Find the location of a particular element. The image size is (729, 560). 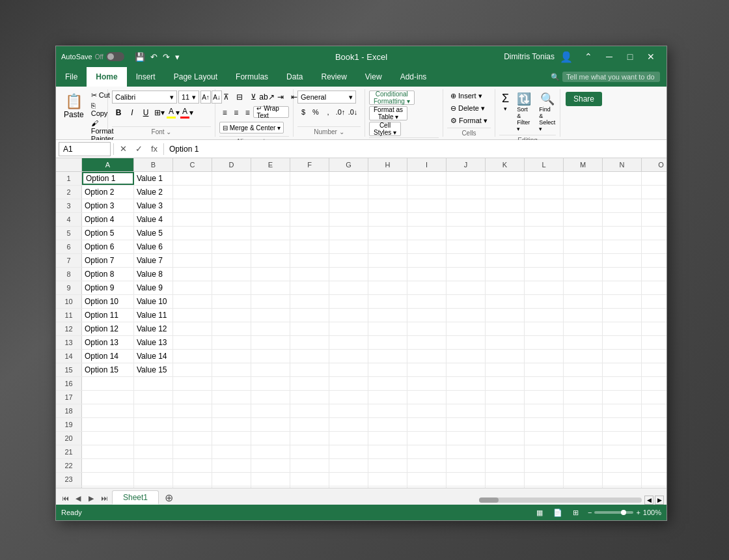

cell-4-N is located at coordinates (622, 219).